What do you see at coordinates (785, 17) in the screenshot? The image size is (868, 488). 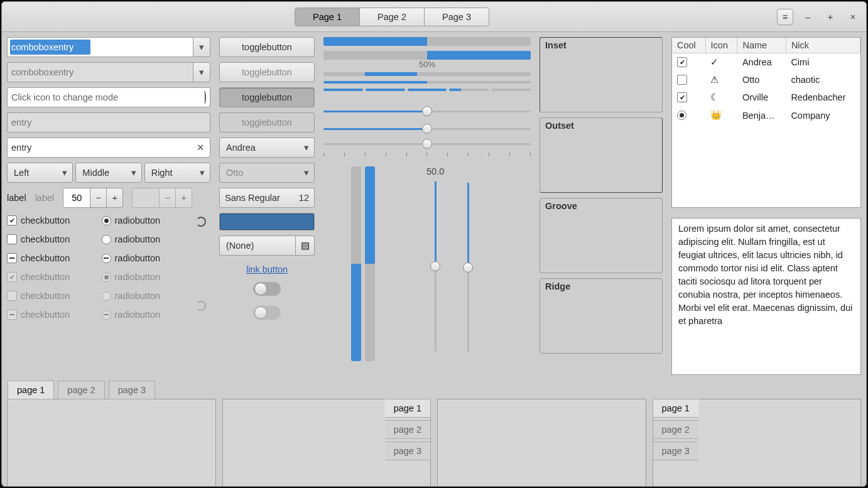 I see `hamburger-menu-button: ≡` at bounding box center [785, 17].